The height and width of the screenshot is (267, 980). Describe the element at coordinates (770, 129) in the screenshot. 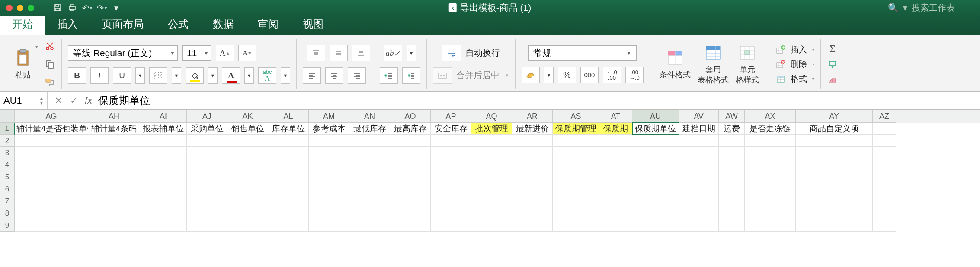

I see `cell: 是否走冻链` at that location.